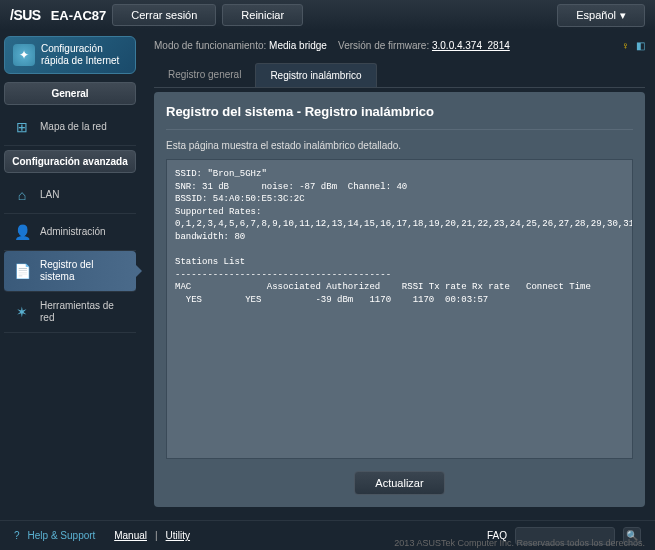 The height and width of the screenshot is (550, 655). What do you see at coordinates (130, 536) in the screenshot?
I see `manual-link: Manual` at bounding box center [130, 536].